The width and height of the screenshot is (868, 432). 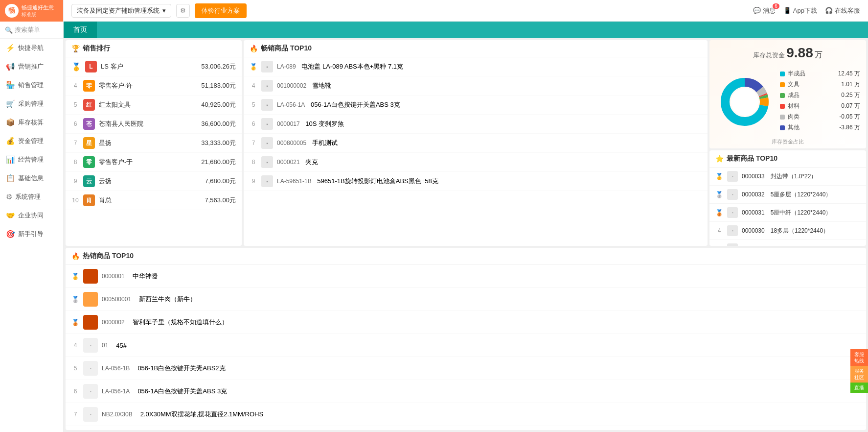 I want to click on search-icon: 🔍, so click(x=9, y=30).